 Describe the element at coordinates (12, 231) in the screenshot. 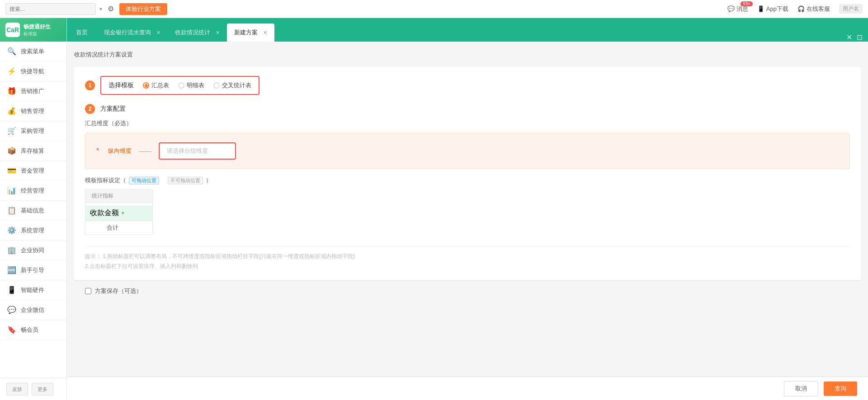

I see `system-icon: ⚙️` at that location.